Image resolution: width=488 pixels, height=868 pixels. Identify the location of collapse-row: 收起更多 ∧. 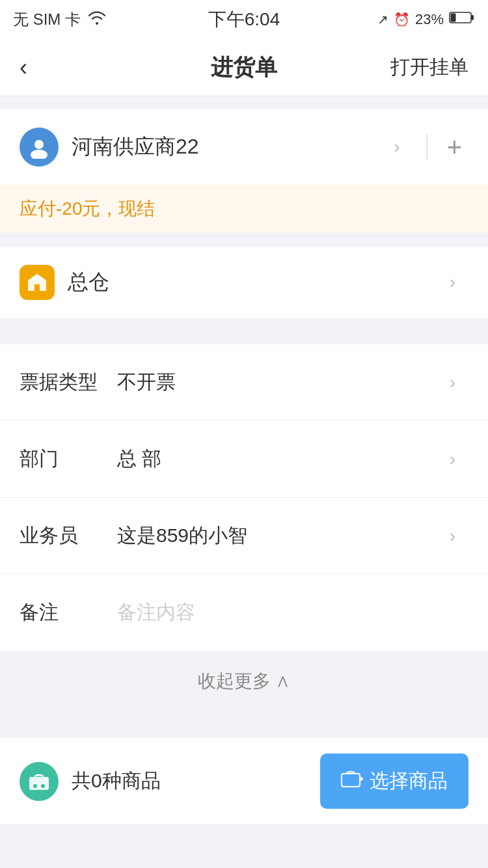
(244, 681).